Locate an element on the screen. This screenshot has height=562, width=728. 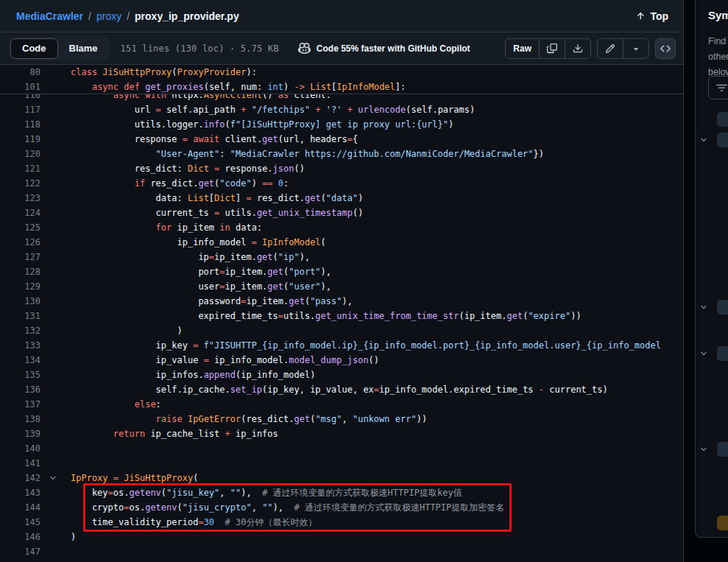
code-text: port=ip_item.get("port"), is located at coordinates (185, 272).